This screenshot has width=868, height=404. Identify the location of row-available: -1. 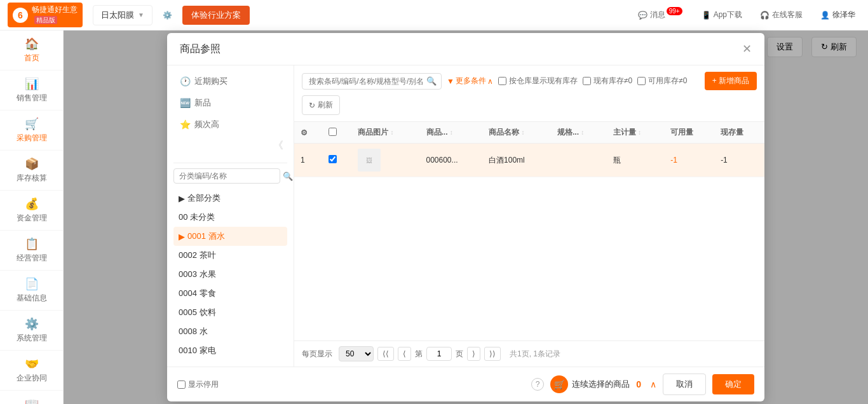
(689, 160).